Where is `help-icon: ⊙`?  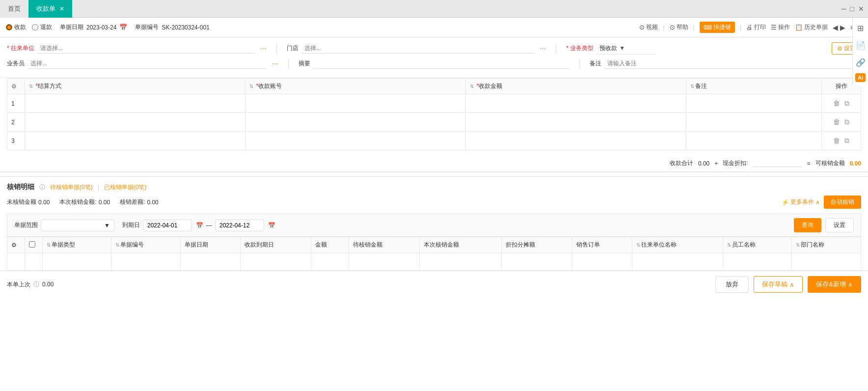 help-icon: ⊙ is located at coordinates (673, 28).